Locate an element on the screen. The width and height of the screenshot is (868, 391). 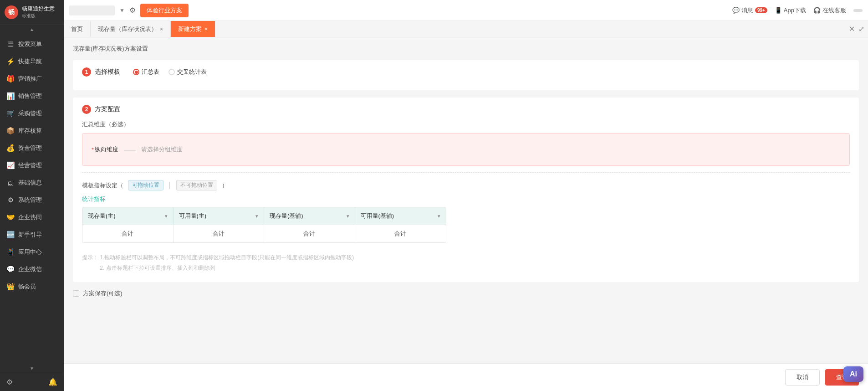
message-button: 💬 消息 99+ is located at coordinates (750, 10).